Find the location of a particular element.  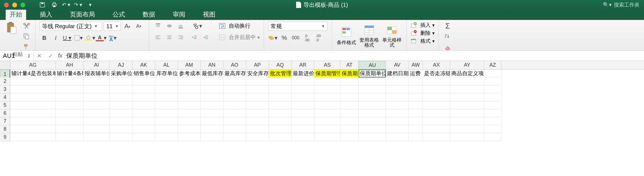

cell-AO4 is located at coordinates (235, 97).